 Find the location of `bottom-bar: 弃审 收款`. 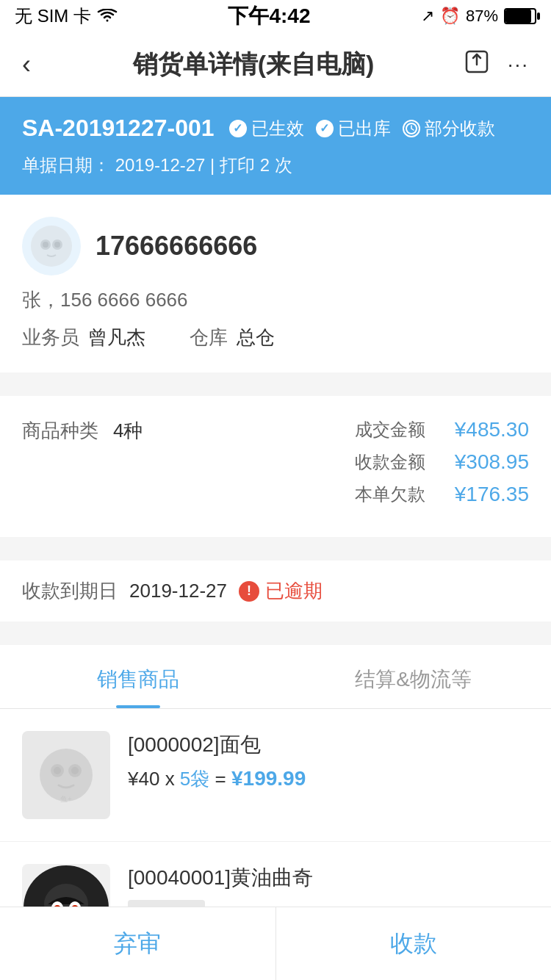

bottom-bar: 弃审 收款 is located at coordinates (276, 943).